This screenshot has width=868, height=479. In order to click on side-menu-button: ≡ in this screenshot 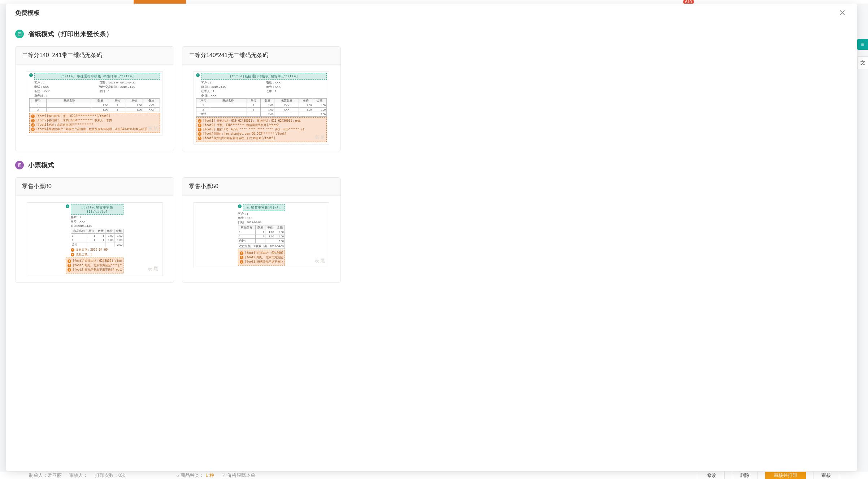, I will do `click(863, 44)`.